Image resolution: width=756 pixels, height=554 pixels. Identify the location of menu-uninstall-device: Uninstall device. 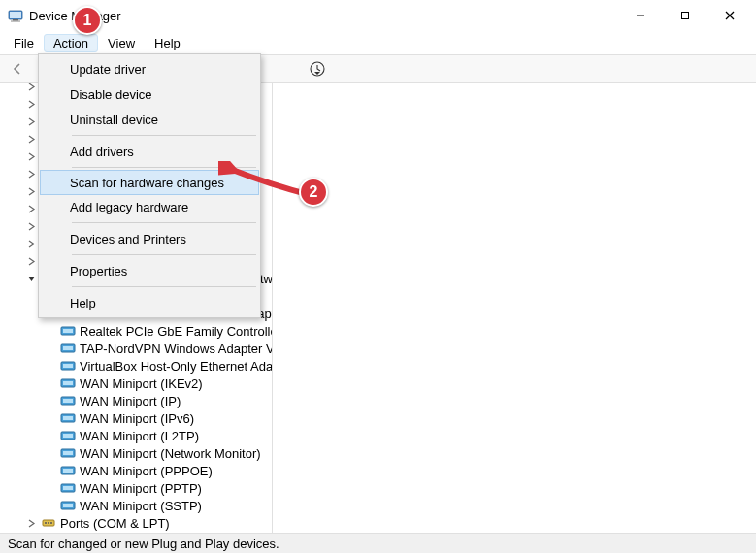
(149, 119).